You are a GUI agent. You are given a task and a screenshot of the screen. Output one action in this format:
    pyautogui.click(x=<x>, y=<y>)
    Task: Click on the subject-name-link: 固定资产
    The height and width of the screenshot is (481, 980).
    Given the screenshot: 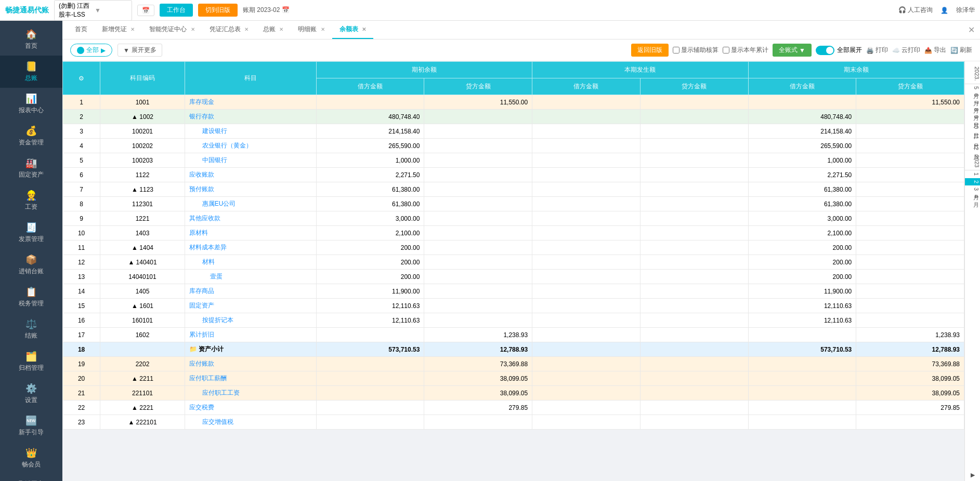 What is the action you would take?
    pyautogui.click(x=202, y=305)
    